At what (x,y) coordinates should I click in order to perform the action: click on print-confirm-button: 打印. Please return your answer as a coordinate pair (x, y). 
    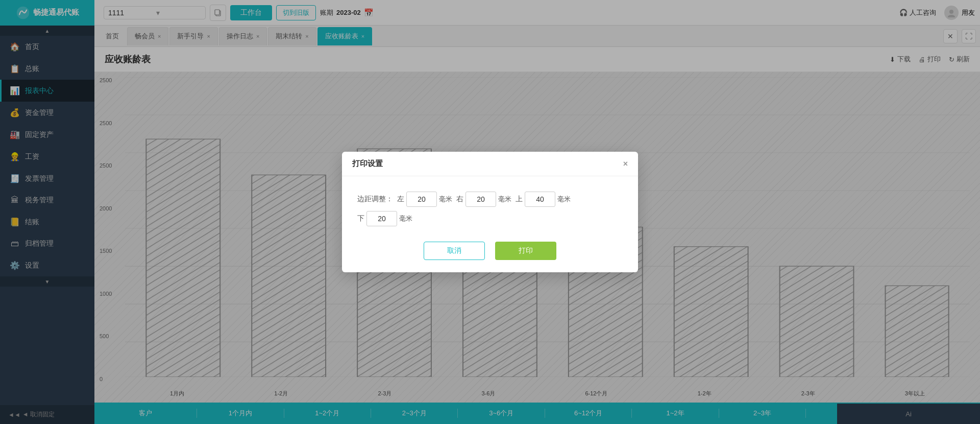
    Looking at the image, I should click on (526, 251).